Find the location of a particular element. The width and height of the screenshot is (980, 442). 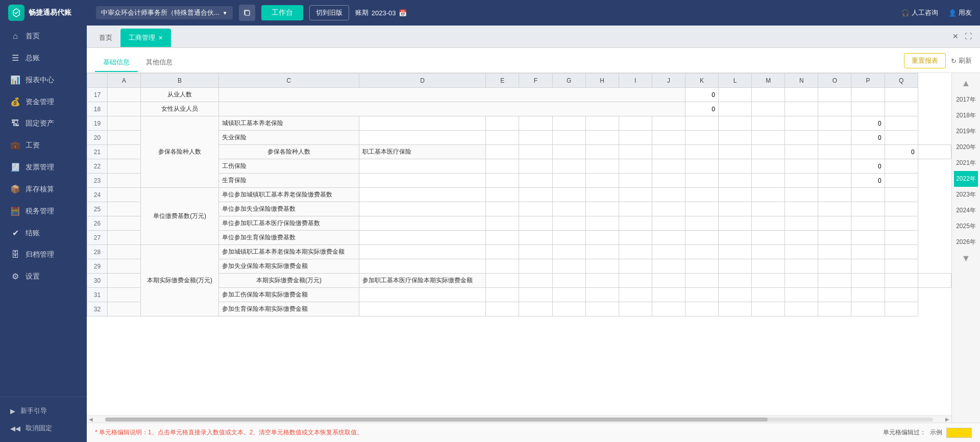

col-c-cell: 失业保险 is located at coordinates (289, 138).